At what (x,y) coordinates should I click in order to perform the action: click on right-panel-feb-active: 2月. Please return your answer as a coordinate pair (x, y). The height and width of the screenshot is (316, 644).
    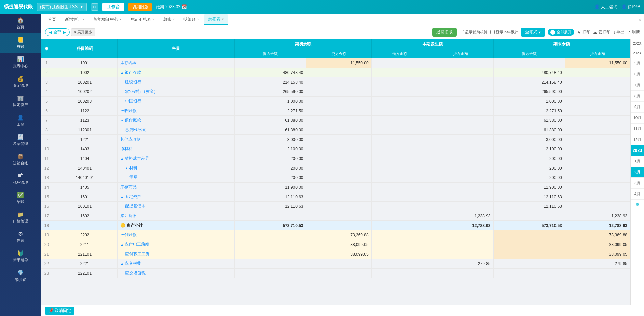
    Looking at the image, I should click on (638, 172).